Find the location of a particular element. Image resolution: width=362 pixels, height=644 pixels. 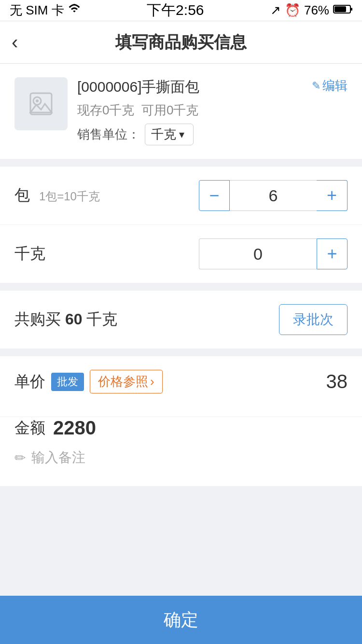

kg-plus-button: + is located at coordinates (332, 254).